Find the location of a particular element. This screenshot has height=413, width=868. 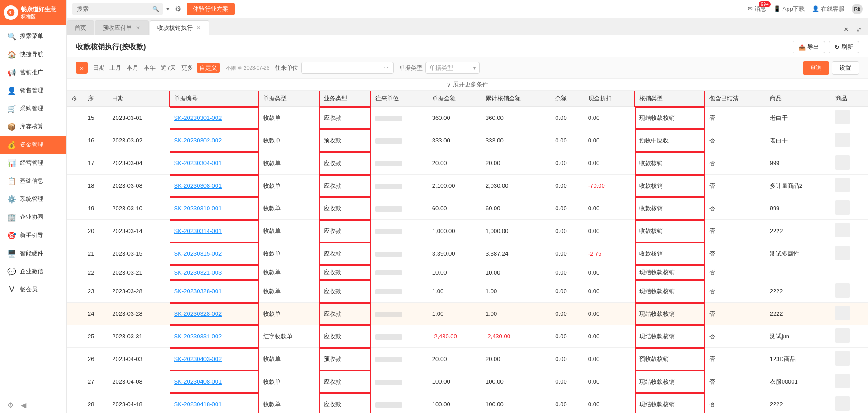

tab-receivable-close: ✕ is located at coordinates (198, 28).